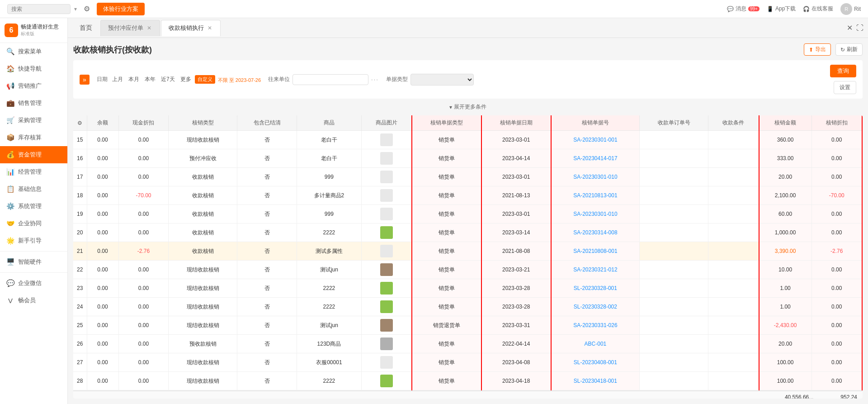 The image size is (868, 404). What do you see at coordinates (33, 283) in the screenshot?
I see `sidebar-item-wechat: 💬企业微信` at bounding box center [33, 283].